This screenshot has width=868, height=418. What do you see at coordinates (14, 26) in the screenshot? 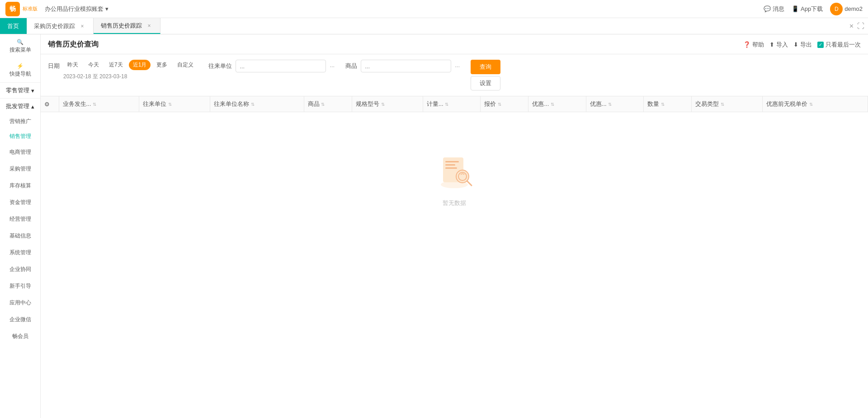
I see `tab-home: 首页` at bounding box center [14, 26].